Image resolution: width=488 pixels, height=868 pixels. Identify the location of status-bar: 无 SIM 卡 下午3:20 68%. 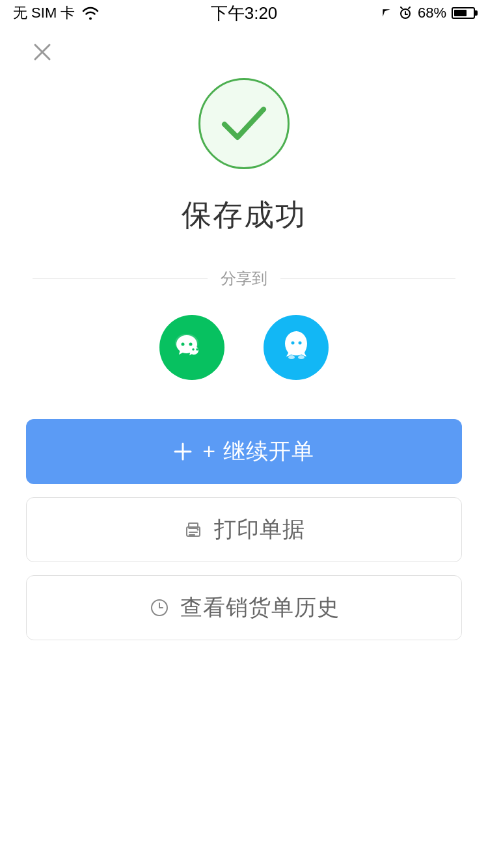
(244, 13).